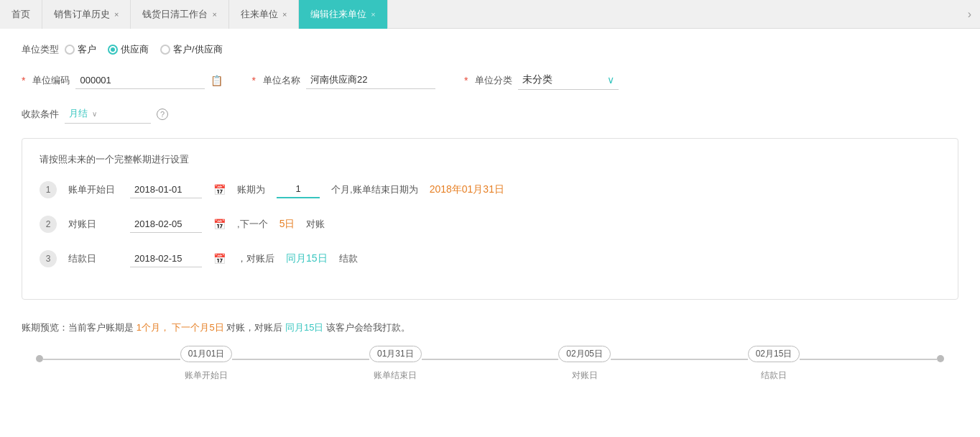 The height and width of the screenshot is (437, 980). I want to click on timeline-date-2: 01月31日, so click(395, 354).